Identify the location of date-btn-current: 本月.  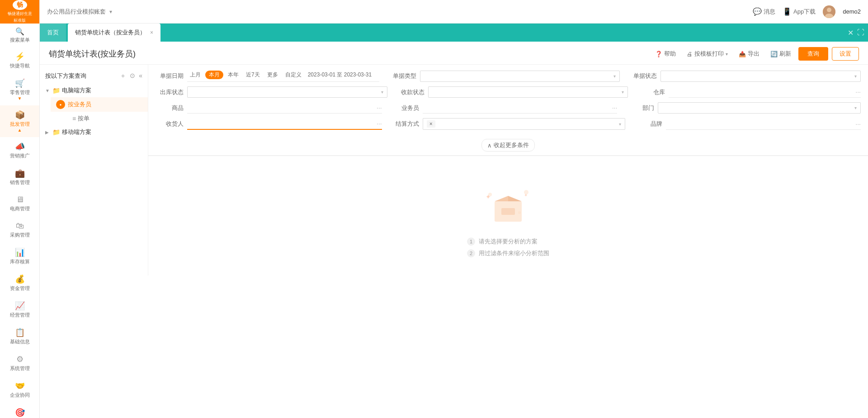
(214, 75).